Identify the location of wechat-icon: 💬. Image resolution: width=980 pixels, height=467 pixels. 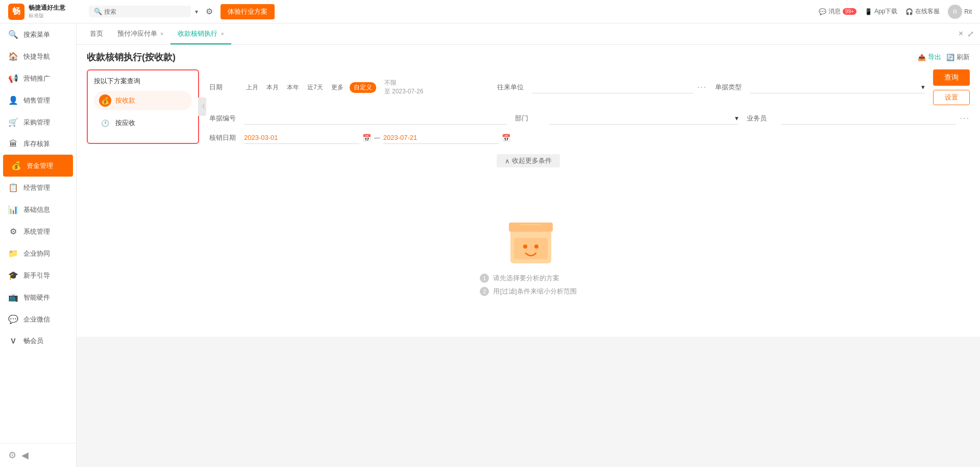
(13, 319).